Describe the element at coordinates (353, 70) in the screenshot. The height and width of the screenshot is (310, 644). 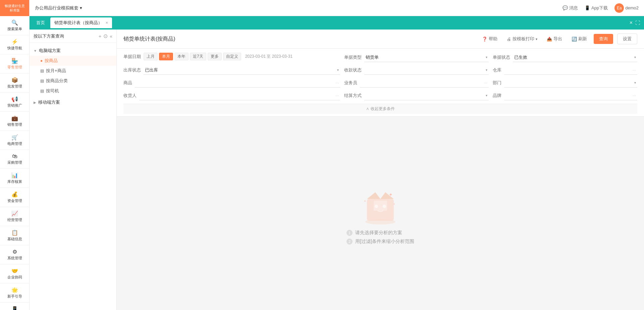
I see `receive-status-label: 收款状态` at that location.